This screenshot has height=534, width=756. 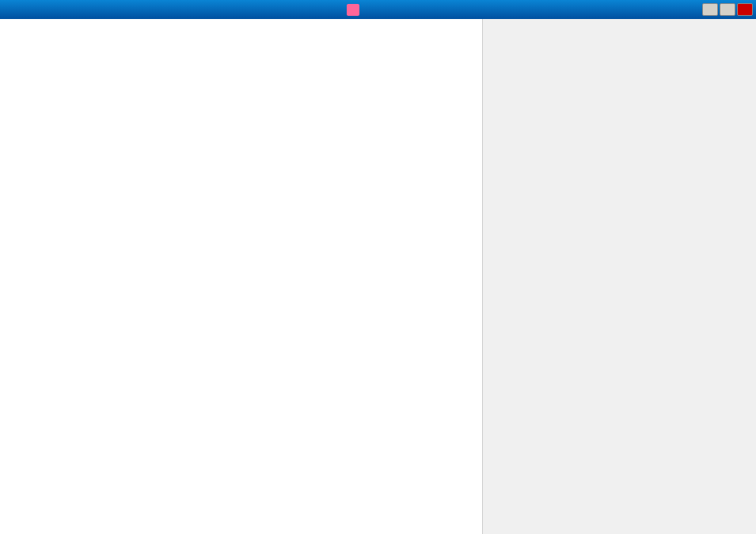 I want to click on minimize-button, so click(x=710, y=10).